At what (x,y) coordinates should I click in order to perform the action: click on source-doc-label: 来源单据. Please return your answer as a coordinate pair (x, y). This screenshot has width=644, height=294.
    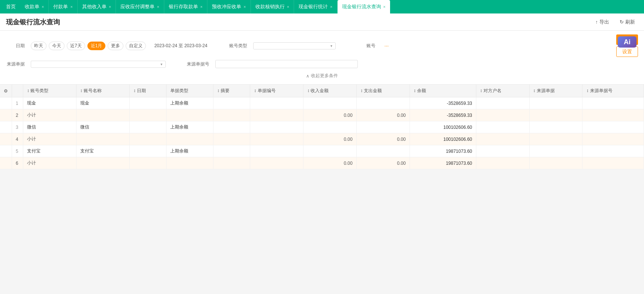
    Looking at the image, I should click on (15, 64).